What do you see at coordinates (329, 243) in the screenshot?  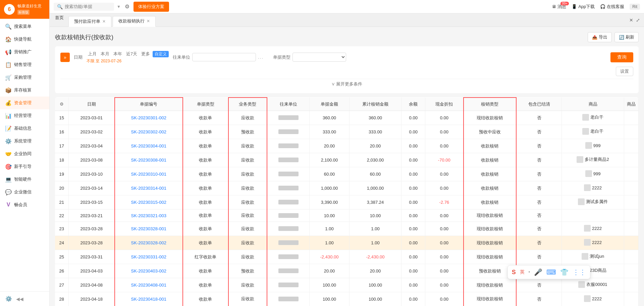 I see `td-amount: 1.00` at bounding box center [329, 243].